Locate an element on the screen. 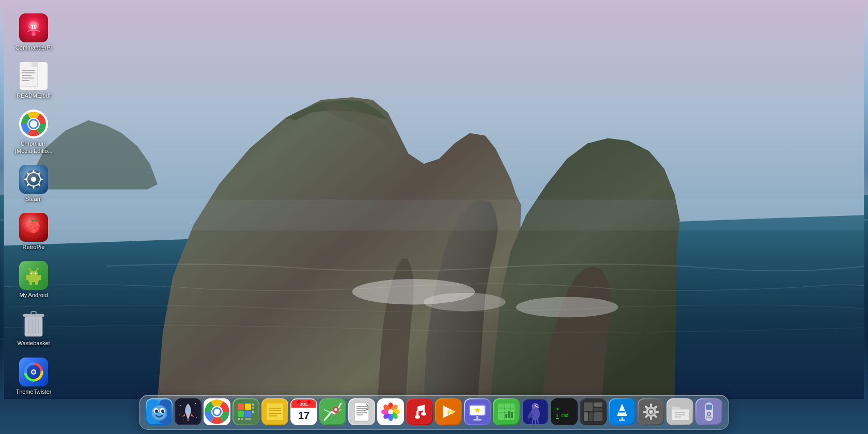 The height and width of the screenshot is (434, 868). retropie-icon: RetroPie is located at coordinates (34, 231).